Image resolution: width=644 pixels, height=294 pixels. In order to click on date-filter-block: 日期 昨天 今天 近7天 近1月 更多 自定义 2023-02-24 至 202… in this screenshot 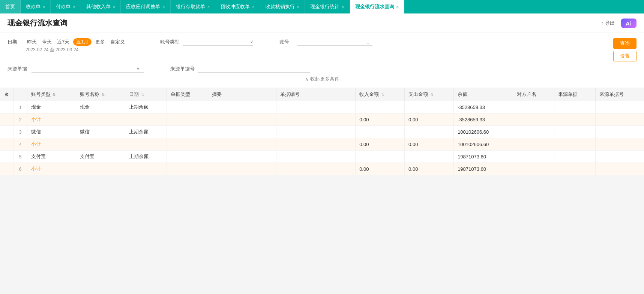, I will do `click(67, 46)`.